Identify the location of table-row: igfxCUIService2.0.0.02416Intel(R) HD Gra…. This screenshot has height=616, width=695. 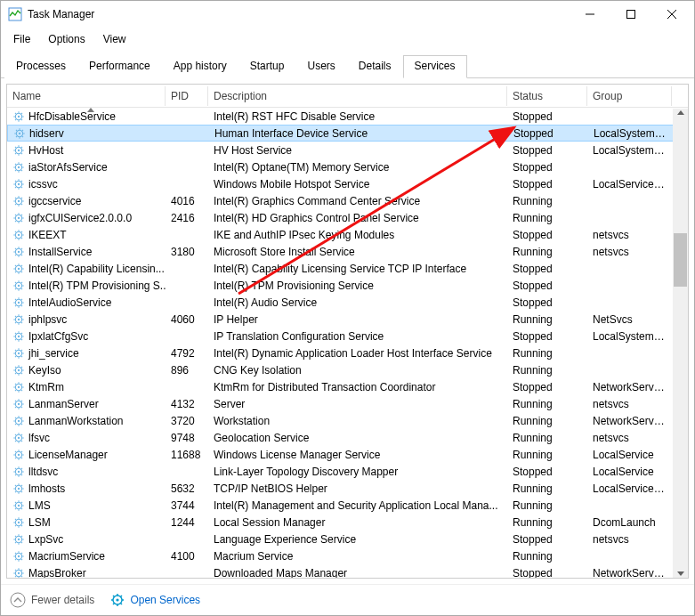
(347, 217).